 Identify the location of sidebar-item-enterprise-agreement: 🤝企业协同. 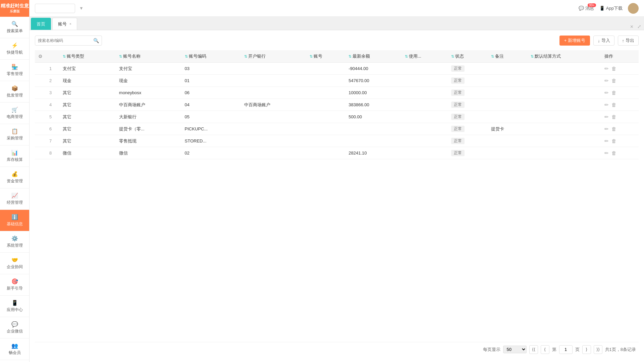
(15, 263).